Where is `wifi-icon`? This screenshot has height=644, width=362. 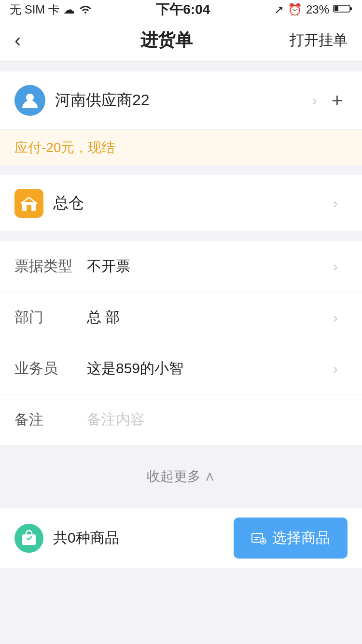 wifi-icon is located at coordinates (85, 10).